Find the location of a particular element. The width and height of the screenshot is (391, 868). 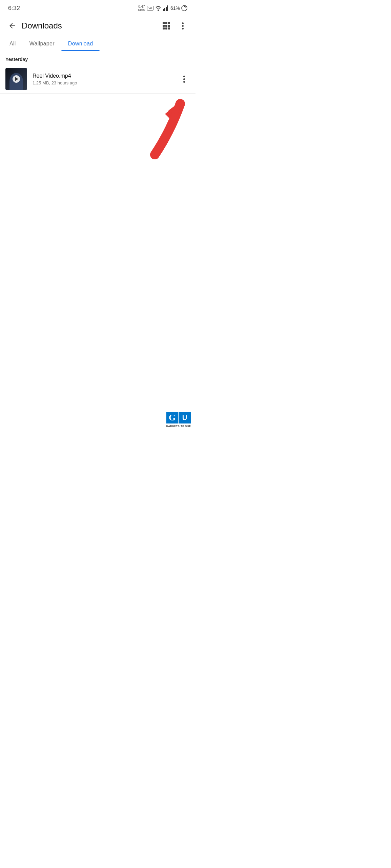

status-speed: 0.47 KB/S is located at coordinates (142, 8).